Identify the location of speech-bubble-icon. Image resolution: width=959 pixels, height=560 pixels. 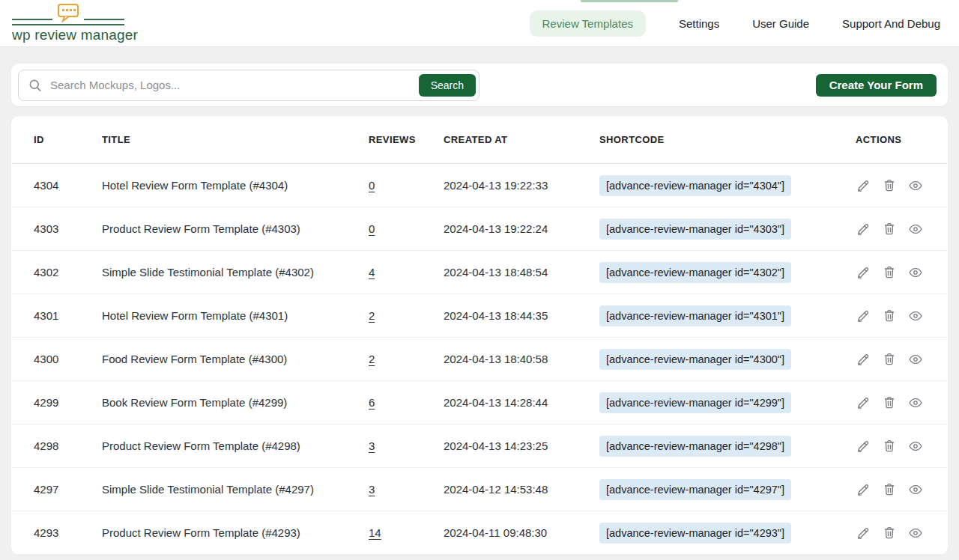
(68, 13).